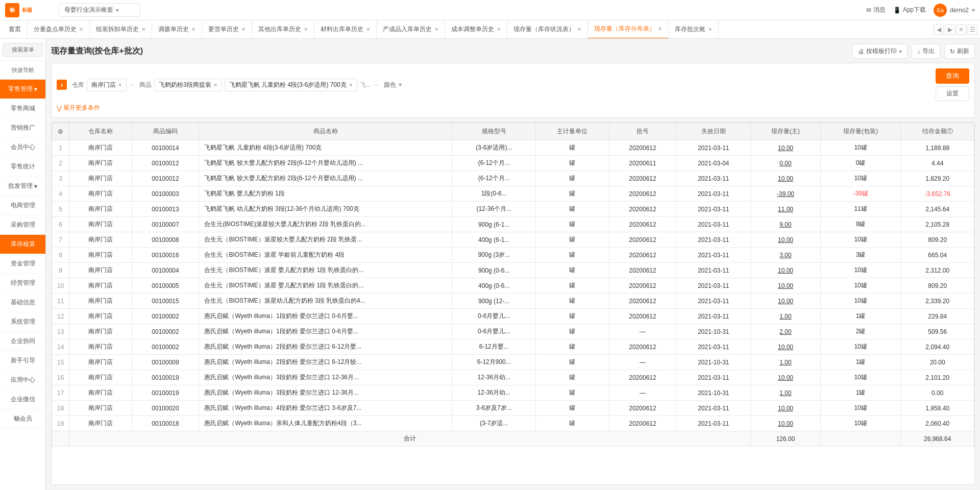  Describe the element at coordinates (786, 255) in the screenshot. I see `row-qty: 3.00` at that location.